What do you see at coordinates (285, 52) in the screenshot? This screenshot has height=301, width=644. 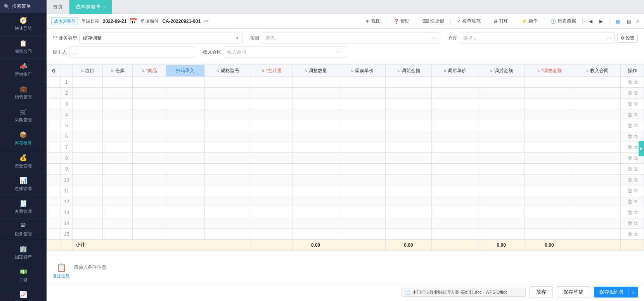 I see `income-contract-input: 收入合同 ···` at bounding box center [285, 52].